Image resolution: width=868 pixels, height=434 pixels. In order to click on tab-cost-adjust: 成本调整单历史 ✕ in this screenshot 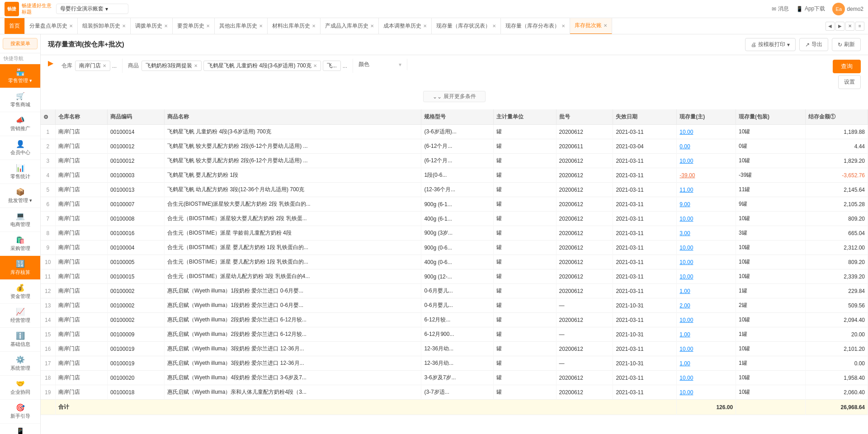, I will do `click(405, 26)`.